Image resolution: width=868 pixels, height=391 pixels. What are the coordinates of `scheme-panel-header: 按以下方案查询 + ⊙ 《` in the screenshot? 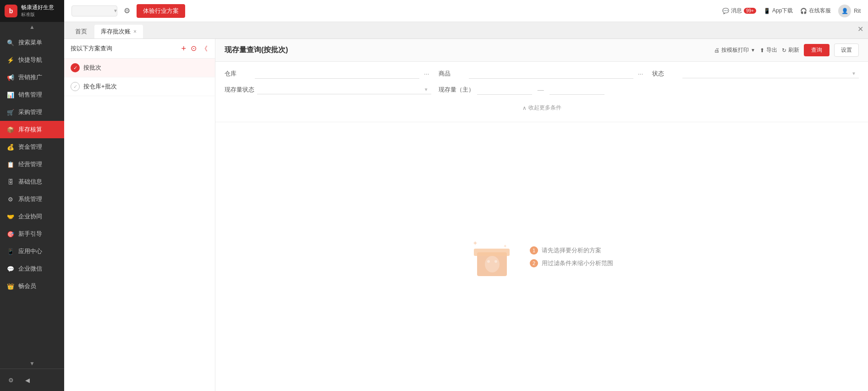 It's located at (139, 49).